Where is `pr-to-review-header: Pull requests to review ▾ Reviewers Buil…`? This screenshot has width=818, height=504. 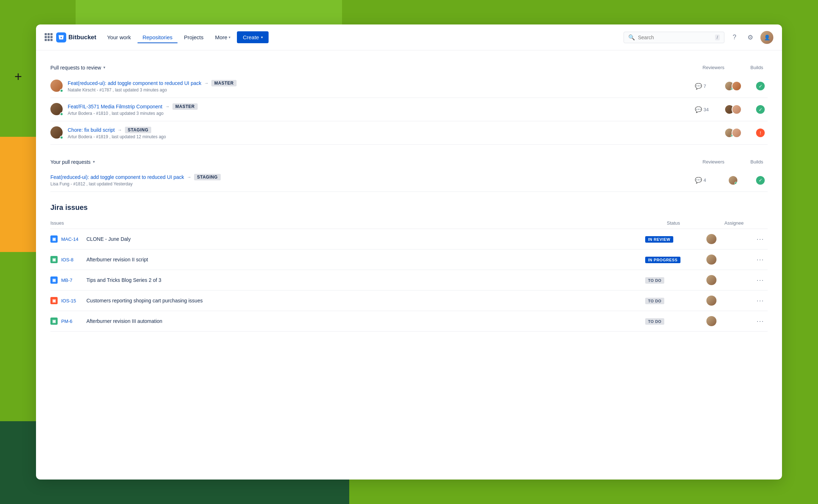 pr-to-review-header: Pull requests to review ▾ Reviewers Buil… is located at coordinates (409, 67).